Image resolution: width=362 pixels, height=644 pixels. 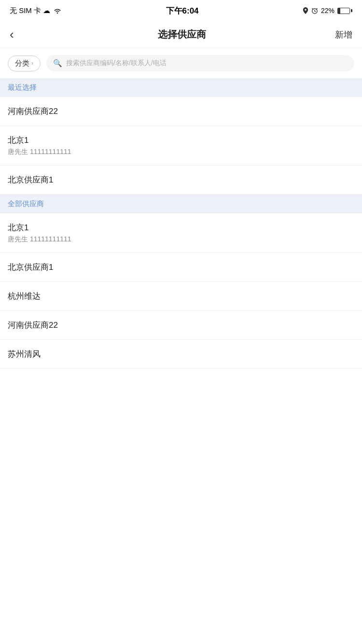 I want to click on item-name: 杭州维达, so click(x=181, y=296).